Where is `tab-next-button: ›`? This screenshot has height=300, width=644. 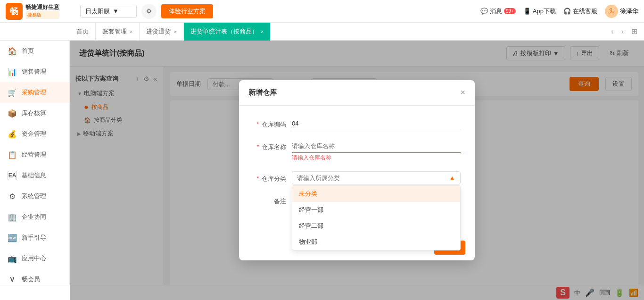 tab-next-button: › is located at coordinates (622, 32).